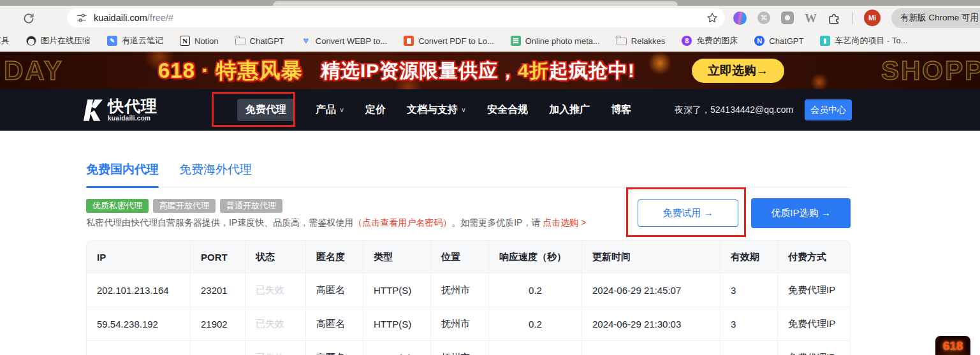 The height and width of the screenshot is (355, 980). I want to click on promo-618-widget: 618, so click(953, 345).